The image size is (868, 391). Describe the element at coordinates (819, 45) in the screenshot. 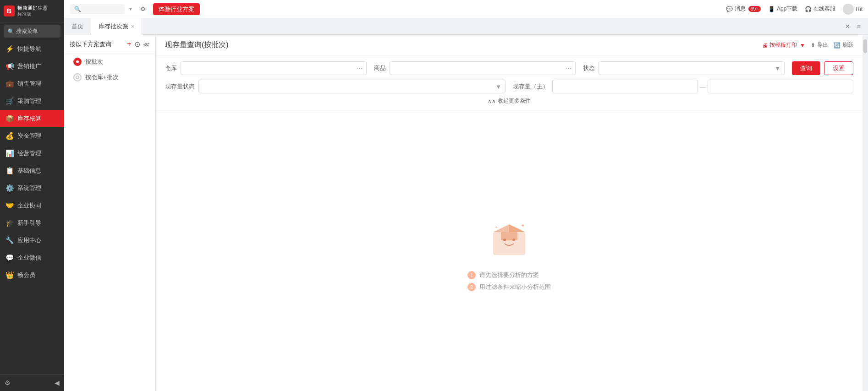

I see `export-btn: ⬆ 导出` at that location.